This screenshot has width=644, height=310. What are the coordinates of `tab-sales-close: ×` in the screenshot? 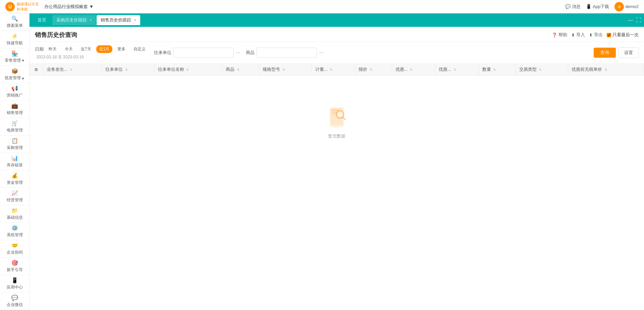 It's located at (135, 20).